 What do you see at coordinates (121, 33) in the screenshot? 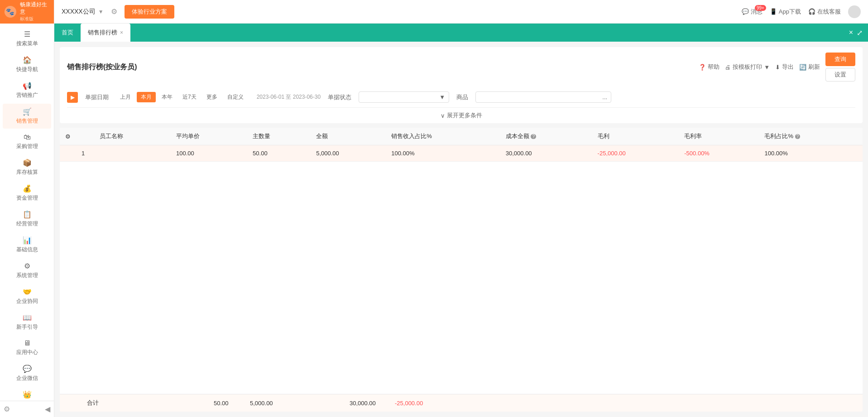
I see `tab-close-icon: ×` at bounding box center [121, 33].